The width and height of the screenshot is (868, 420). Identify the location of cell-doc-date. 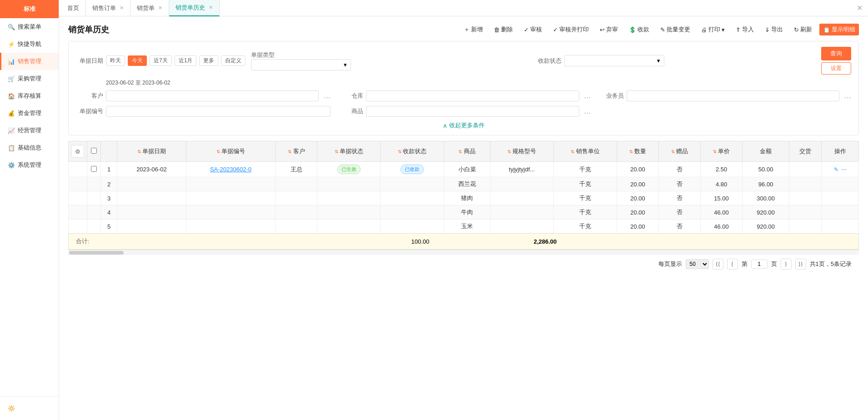
(152, 198).